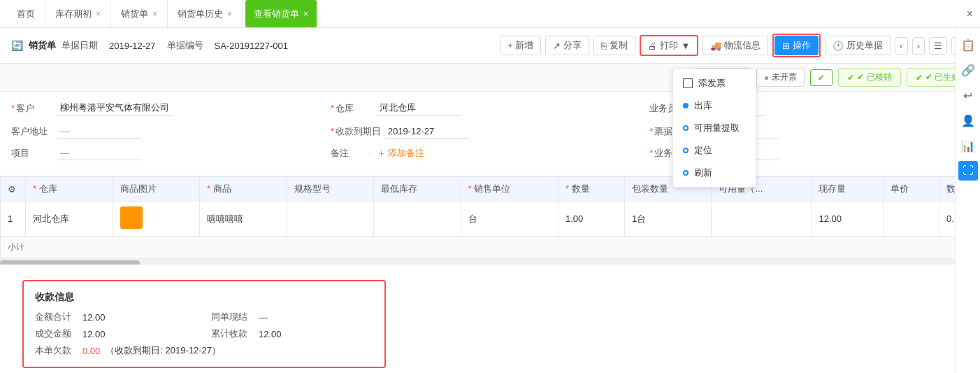  Describe the element at coordinates (99, 132) in the screenshot. I see `address-value: —` at that location.